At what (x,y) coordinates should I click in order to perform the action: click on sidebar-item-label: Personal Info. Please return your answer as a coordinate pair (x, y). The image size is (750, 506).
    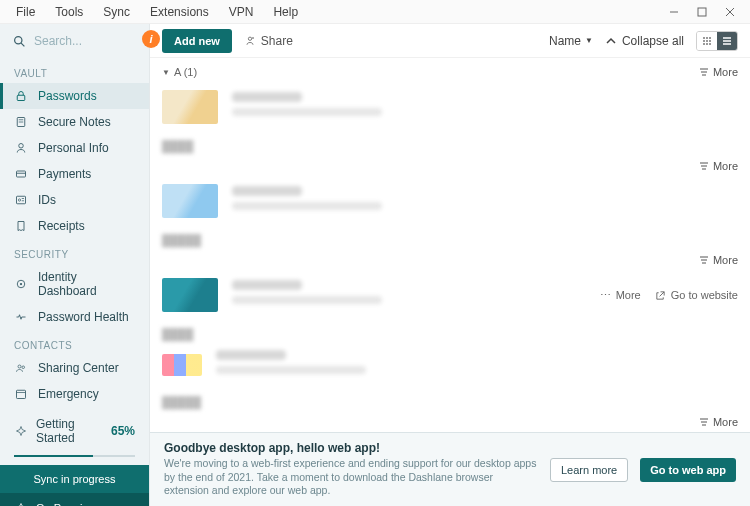
    Looking at the image, I should click on (74, 148).